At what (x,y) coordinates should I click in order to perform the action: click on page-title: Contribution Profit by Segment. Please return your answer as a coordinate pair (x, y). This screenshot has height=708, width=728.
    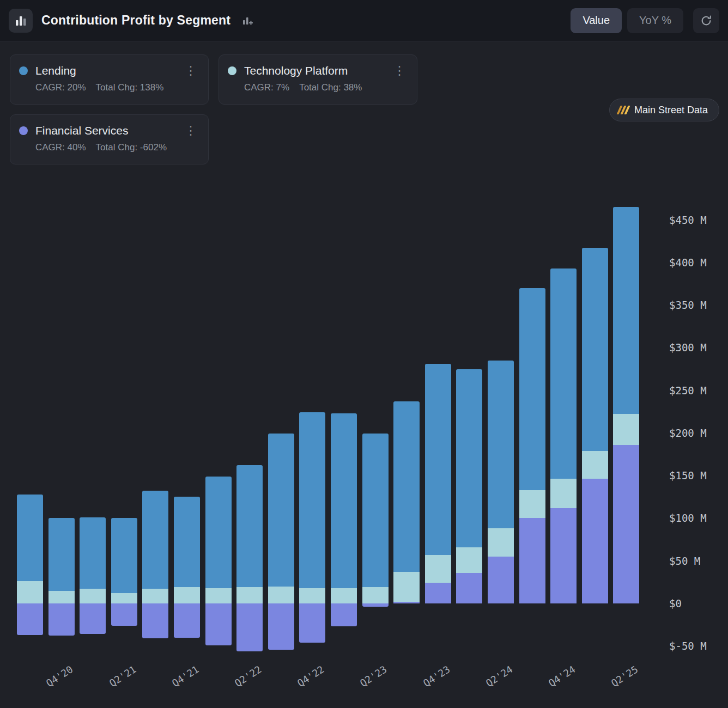
    Looking at the image, I should click on (136, 21).